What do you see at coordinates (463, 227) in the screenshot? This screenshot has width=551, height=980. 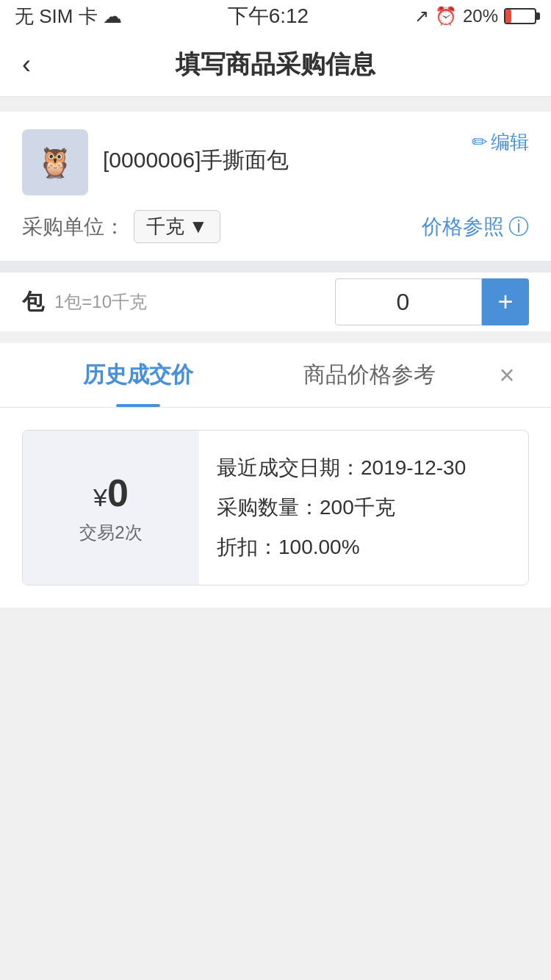 I see `price-ref-label: 价格参照` at bounding box center [463, 227].